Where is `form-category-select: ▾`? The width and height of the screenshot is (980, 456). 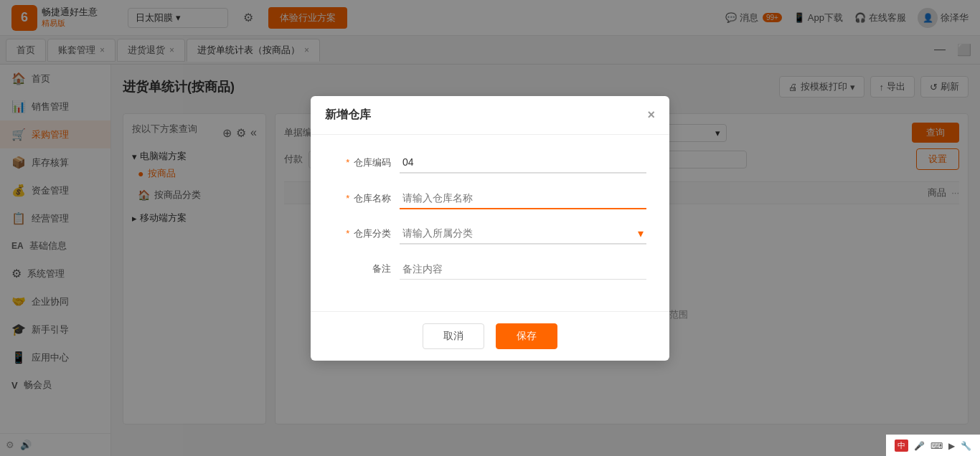
form-category-select: ▾ is located at coordinates (523, 234).